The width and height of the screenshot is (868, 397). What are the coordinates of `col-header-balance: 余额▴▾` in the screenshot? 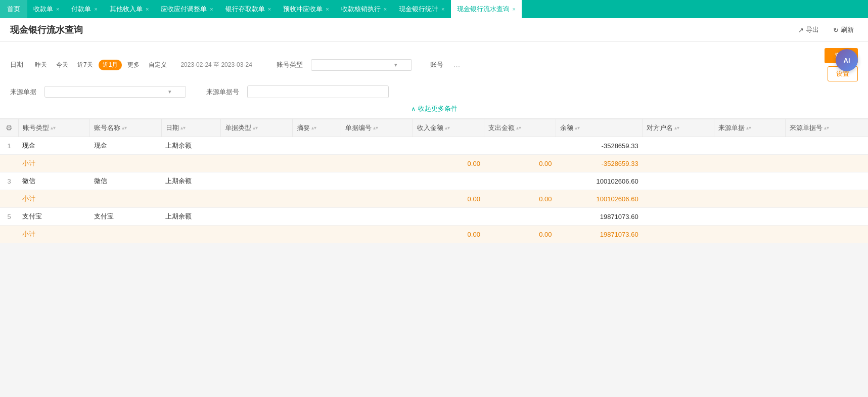 It's located at (599, 128).